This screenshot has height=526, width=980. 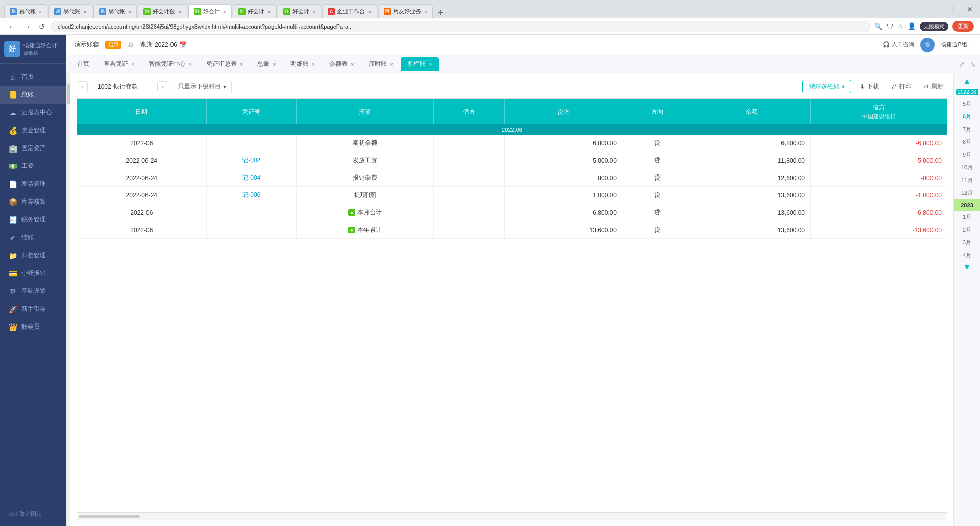 I want to click on tab-balance-close: ×, so click(x=352, y=64).